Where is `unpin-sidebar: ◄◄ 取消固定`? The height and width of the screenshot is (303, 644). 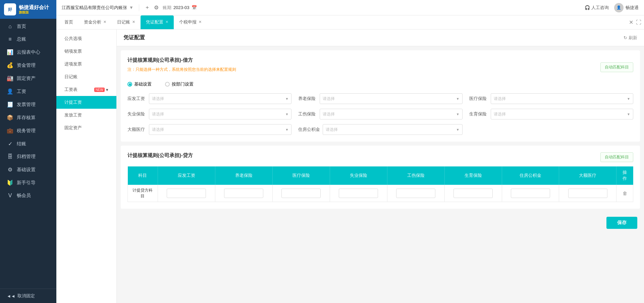 unpin-sidebar: ◄◄ 取消固定 is located at coordinates (28, 296).